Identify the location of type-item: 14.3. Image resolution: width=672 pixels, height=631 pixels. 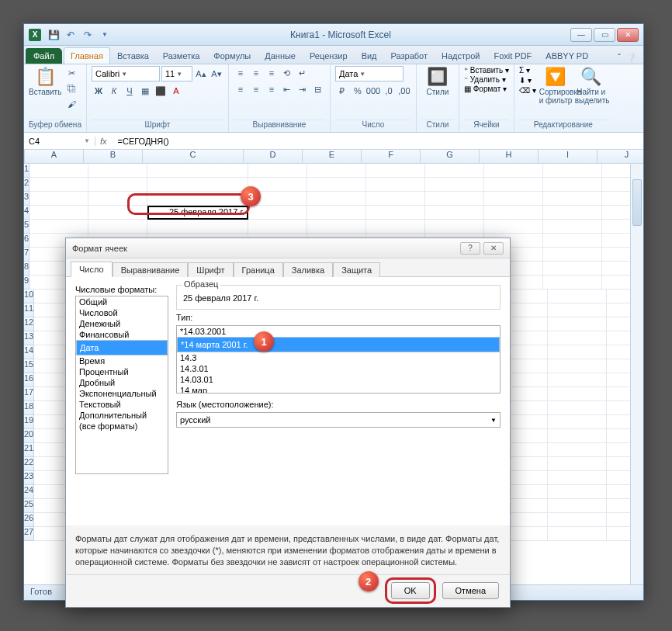
(338, 358).